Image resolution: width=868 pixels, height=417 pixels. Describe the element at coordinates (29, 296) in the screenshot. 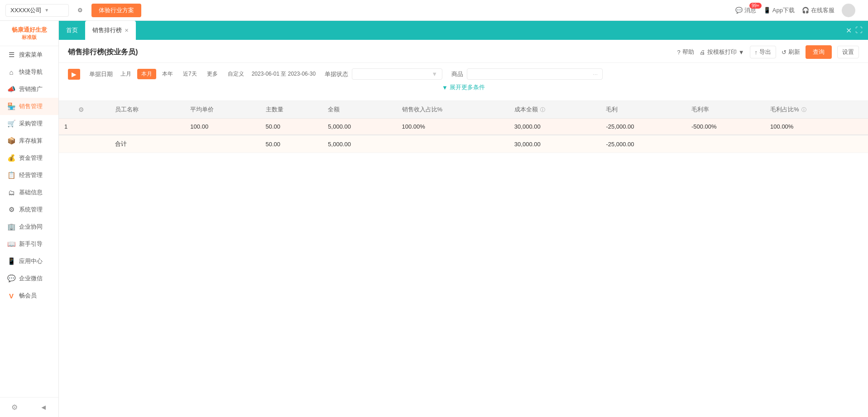

I see `sidebar-item-member: V 畅会员` at that location.